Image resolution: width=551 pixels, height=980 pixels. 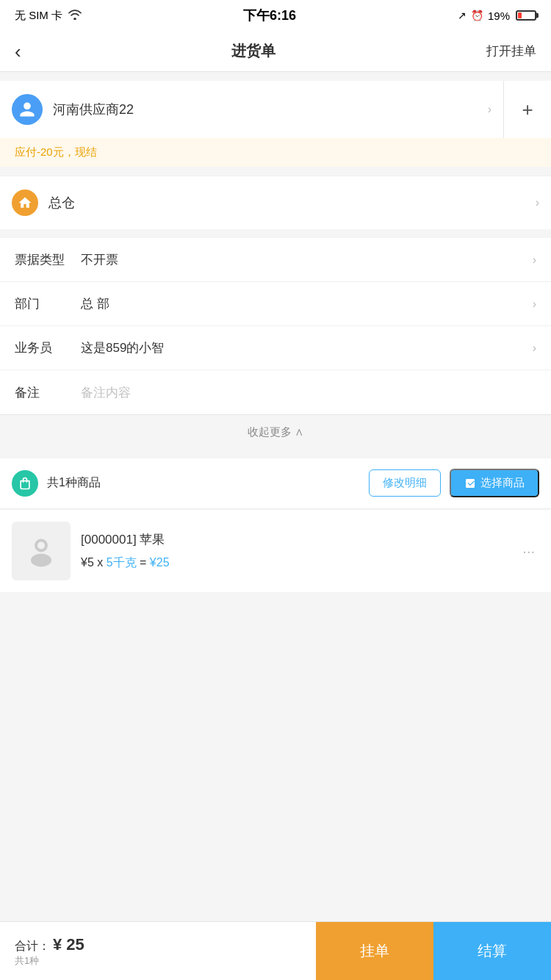 I want to click on nav-title: 进货单, so click(x=253, y=51).